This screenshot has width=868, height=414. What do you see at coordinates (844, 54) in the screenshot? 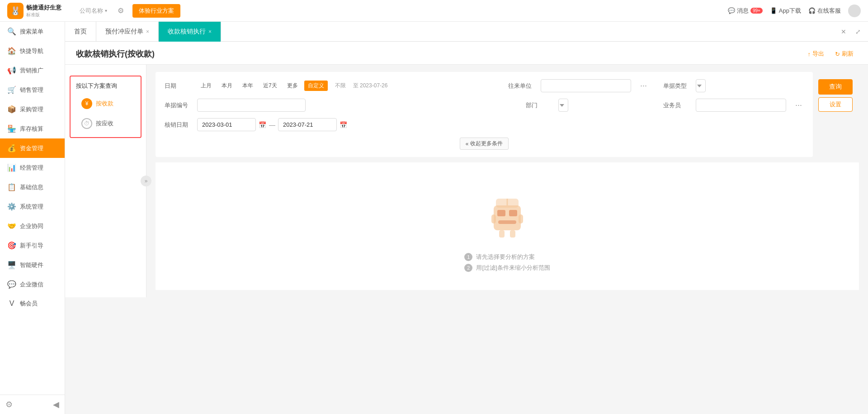
I see `refresh-button: ↻ 刷新` at bounding box center [844, 54].